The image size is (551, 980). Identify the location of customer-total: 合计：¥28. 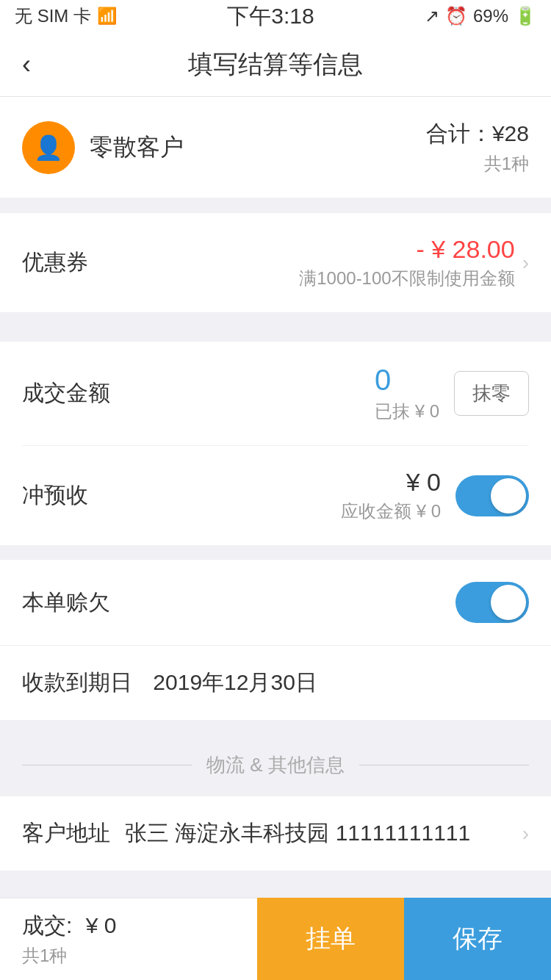
(478, 134).